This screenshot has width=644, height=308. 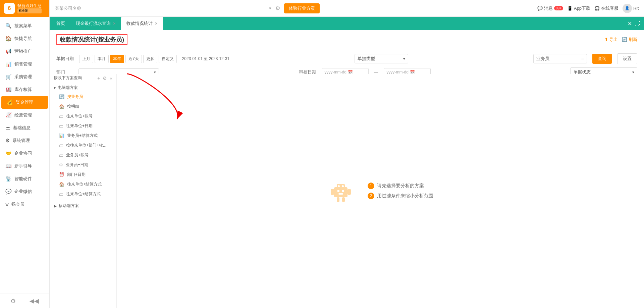 What do you see at coordinates (25, 51) in the screenshot?
I see `sidebar-item-marketing: 📢营销推广` at bounding box center [25, 51].